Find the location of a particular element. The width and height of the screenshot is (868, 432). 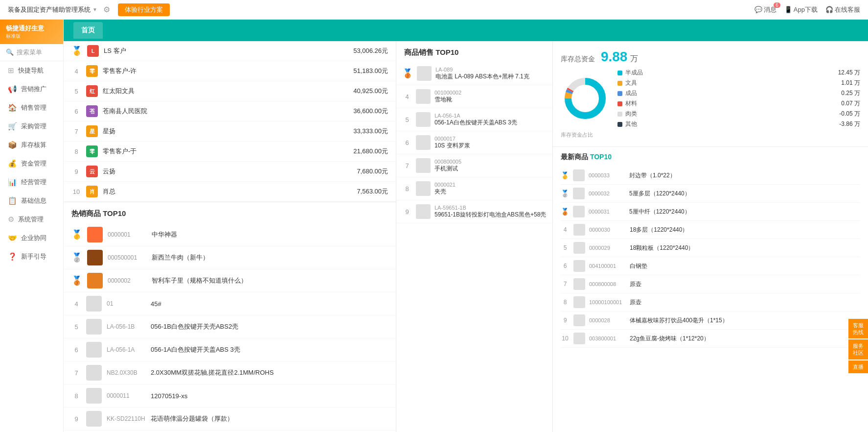

customer-avatar-6: 苍 is located at coordinates (92, 111).